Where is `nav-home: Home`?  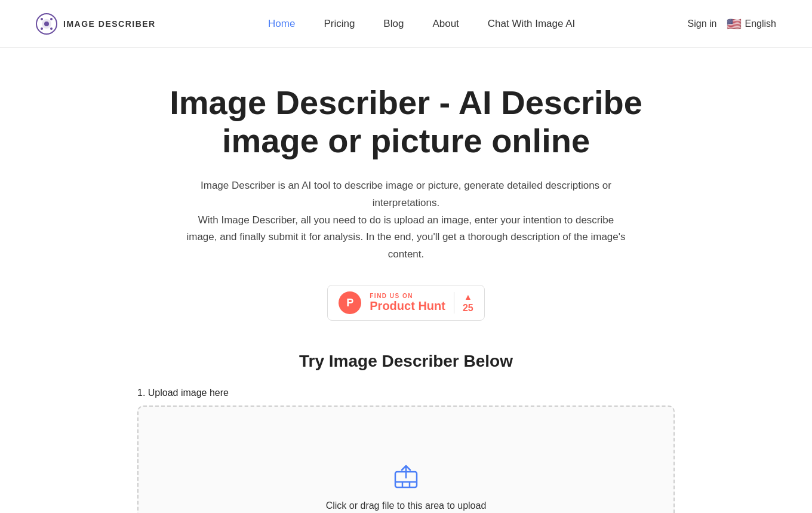 nav-home: Home is located at coordinates (282, 24).